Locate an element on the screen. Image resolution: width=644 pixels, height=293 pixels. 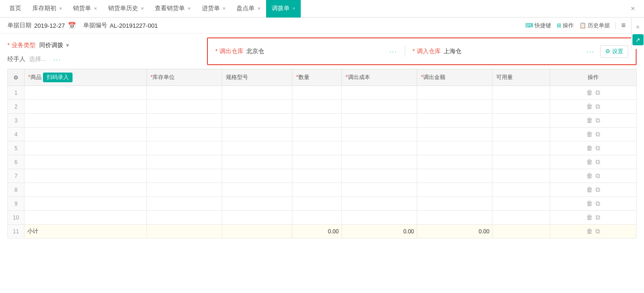
tab-purchase-order-close: × is located at coordinates (224, 8).